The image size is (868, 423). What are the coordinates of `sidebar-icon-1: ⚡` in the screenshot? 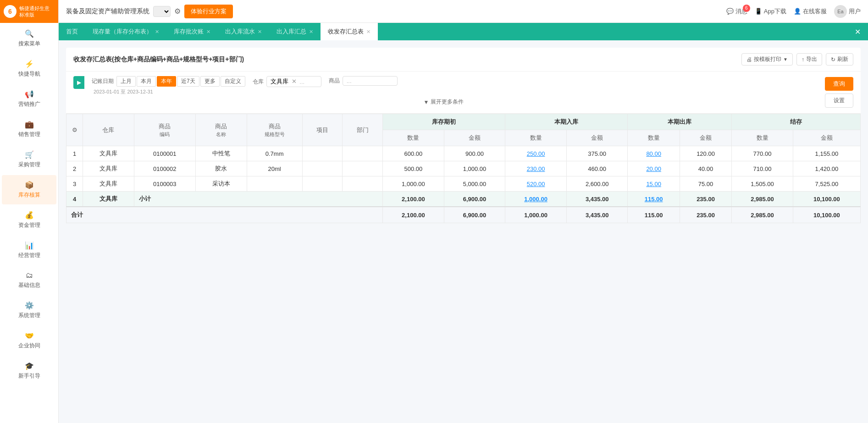 It's located at (29, 64).